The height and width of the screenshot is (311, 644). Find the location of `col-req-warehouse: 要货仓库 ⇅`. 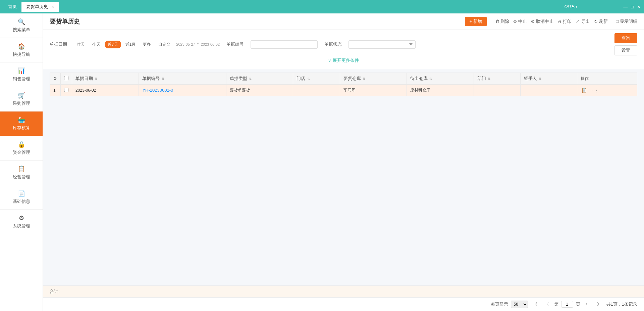

col-req-warehouse: 要货仓库 ⇅ is located at coordinates (373, 79).